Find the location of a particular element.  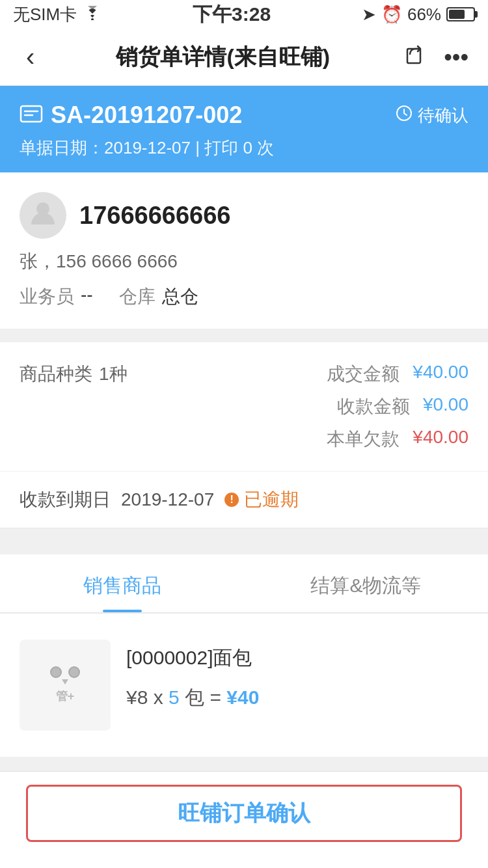

customer-phone: 17666666666 is located at coordinates (155, 216).